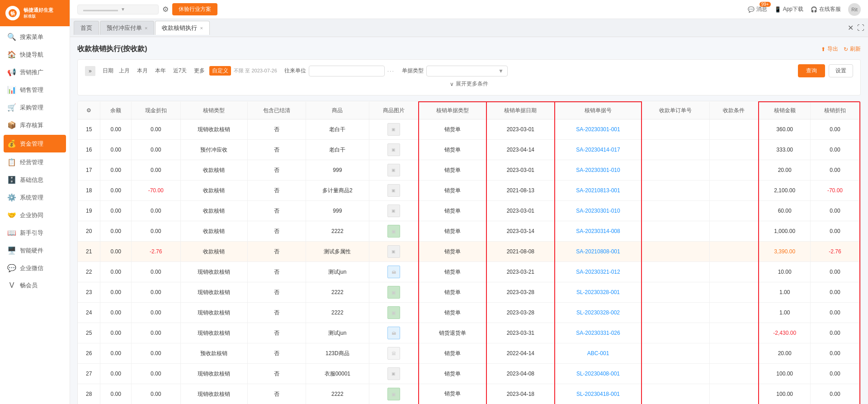  What do you see at coordinates (35, 233) in the screenshot?
I see `sidebar-item-guide: 📖新手引导` at bounding box center [35, 233].